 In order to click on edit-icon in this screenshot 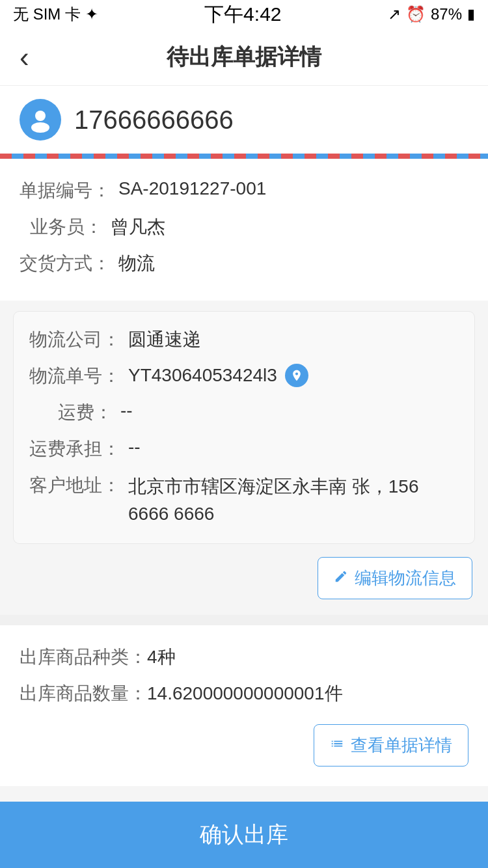, I will do `click(341, 578)`.